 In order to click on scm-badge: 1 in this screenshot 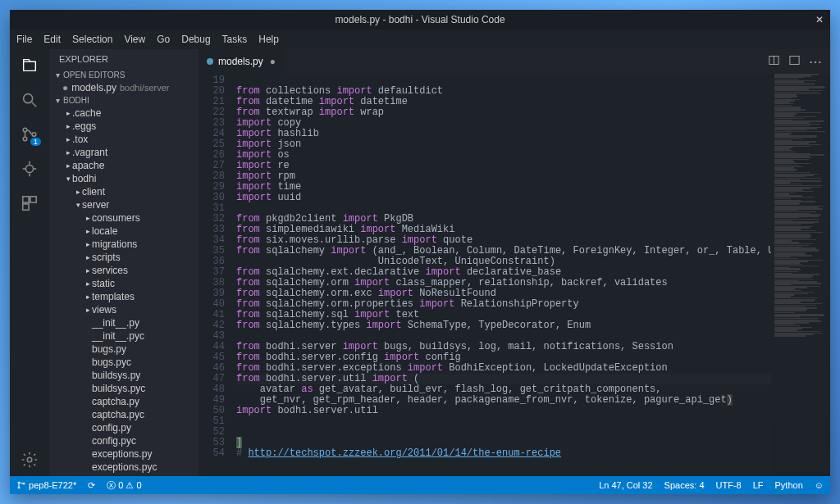, I will do `click(36, 142)`.